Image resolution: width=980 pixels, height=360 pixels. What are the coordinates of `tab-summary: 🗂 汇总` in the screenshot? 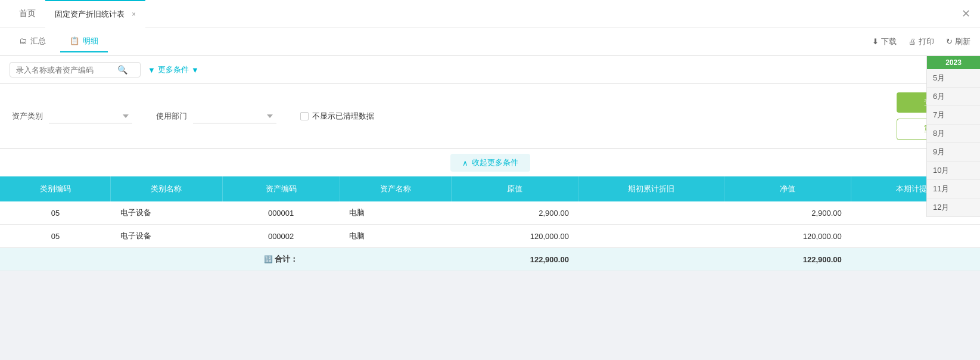 It's located at (32, 42).